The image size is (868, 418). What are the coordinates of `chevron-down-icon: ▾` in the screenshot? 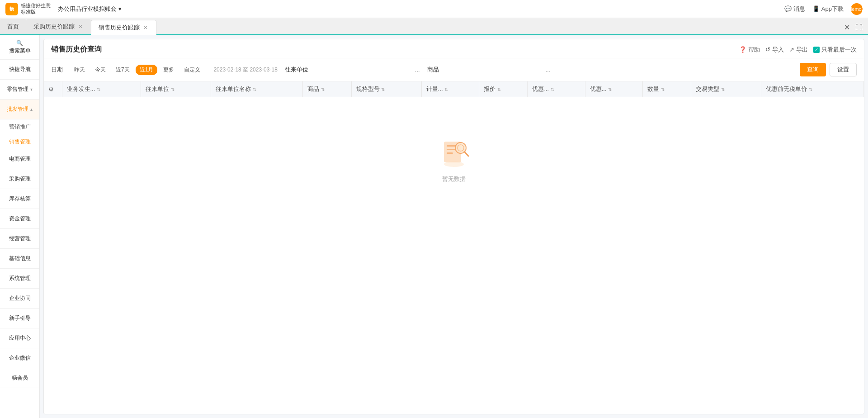 It's located at (120, 9).